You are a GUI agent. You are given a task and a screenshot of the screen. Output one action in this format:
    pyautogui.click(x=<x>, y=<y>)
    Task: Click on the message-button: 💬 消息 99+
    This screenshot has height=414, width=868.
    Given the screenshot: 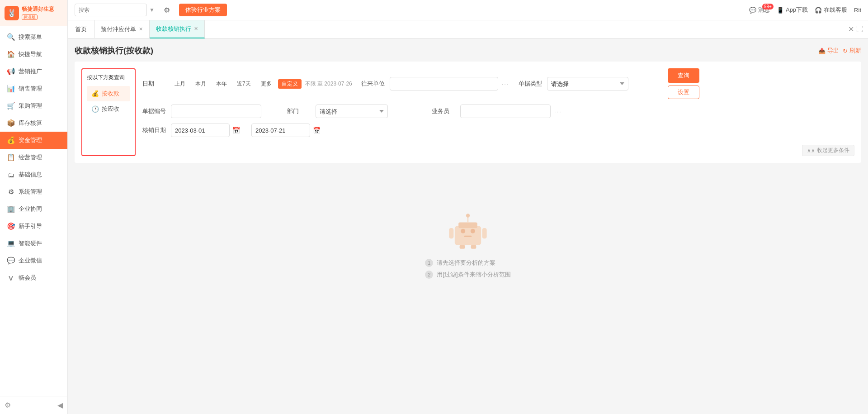 What is the action you would take?
    pyautogui.click(x=760, y=10)
    